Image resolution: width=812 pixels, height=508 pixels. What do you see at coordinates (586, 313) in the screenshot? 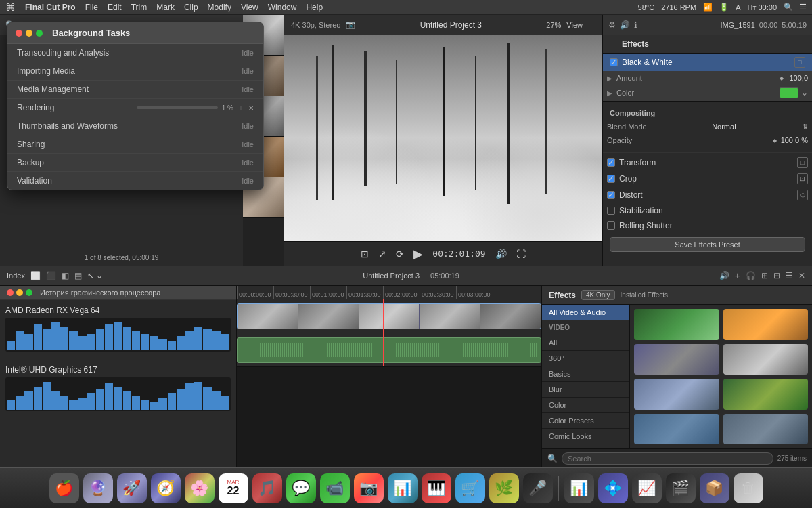
I see `cat-all-video-audio: All Video & Audio` at bounding box center [586, 313].